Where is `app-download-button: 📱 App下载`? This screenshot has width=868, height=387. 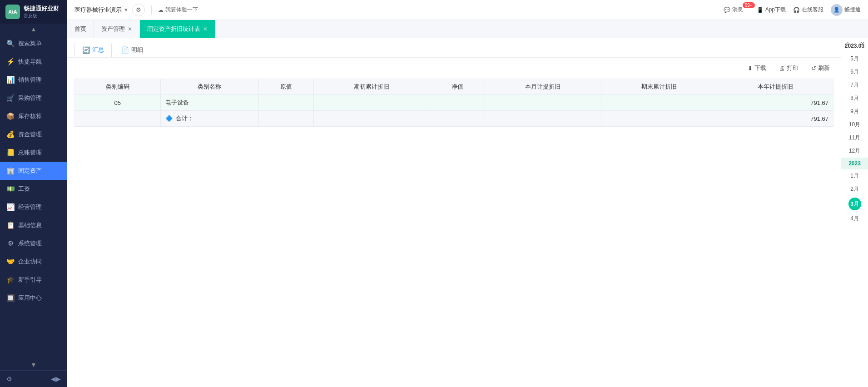
app-download-button: 📱 App下载 is located at coordinates (771, 10).